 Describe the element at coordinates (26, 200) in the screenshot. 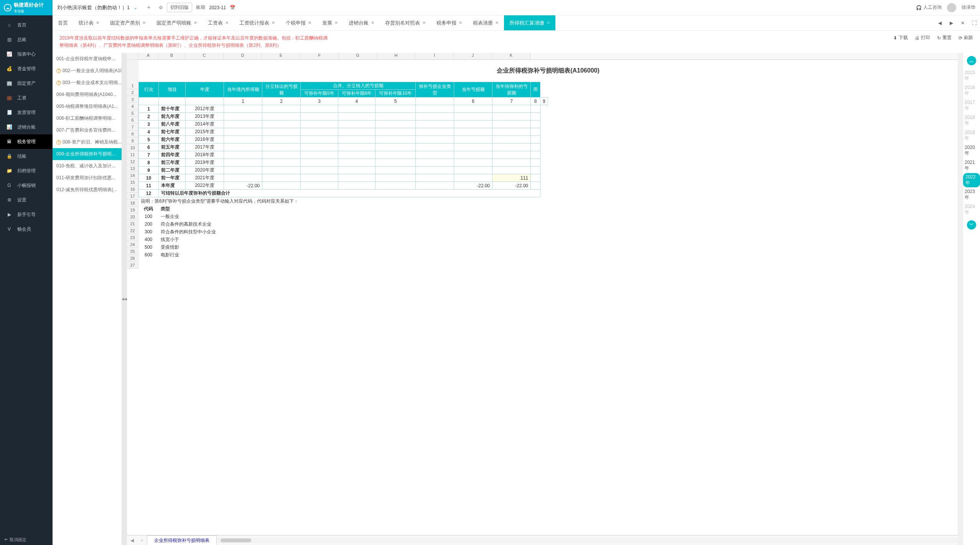

I see `nav-item-settings: ⚙设置` at that location.